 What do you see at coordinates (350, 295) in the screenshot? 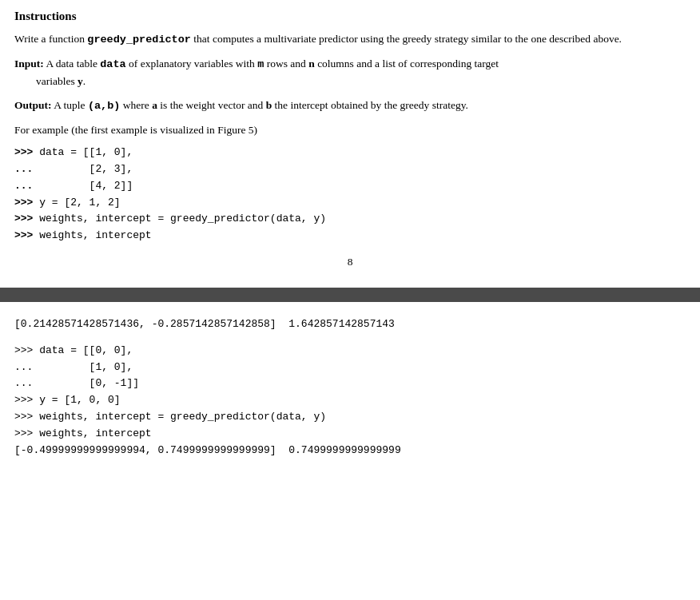
I see `divider-bar` at bounding box center [350, 295].